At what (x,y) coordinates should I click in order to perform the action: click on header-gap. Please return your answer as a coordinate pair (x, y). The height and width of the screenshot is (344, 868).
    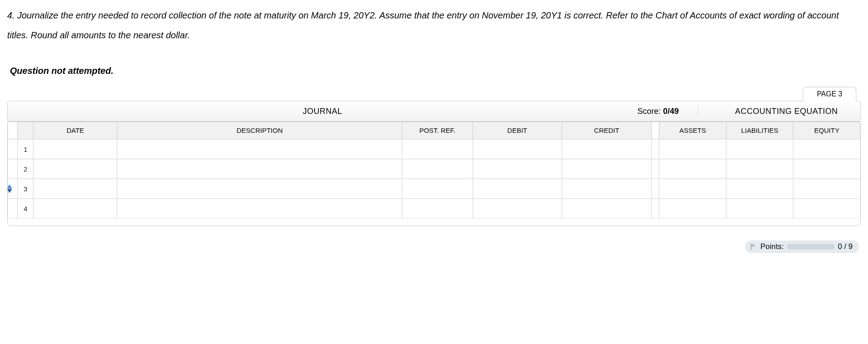
    Looking at the image, I should click on (656, 131).